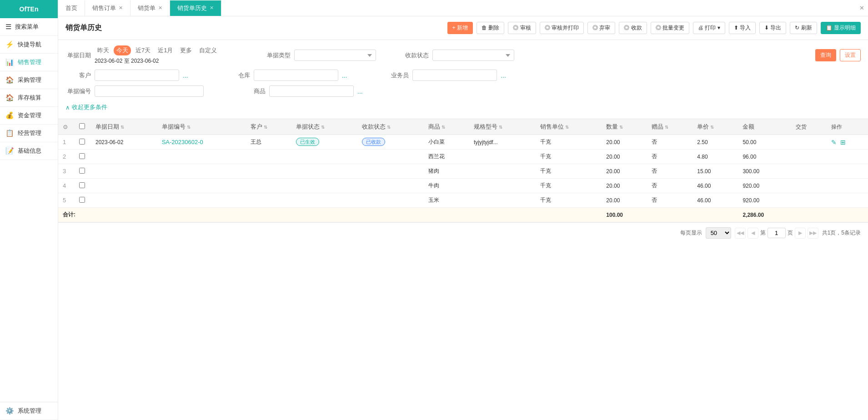 The width and height of the screenshot is (868, 420). I want to click on page-first-btn: ◀◀, so click(740, 233).